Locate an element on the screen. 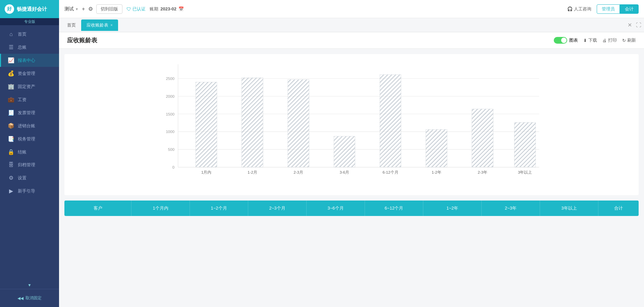  sidebar-item-label-invoice: 发票管理 is located at coordinates (26, 113).